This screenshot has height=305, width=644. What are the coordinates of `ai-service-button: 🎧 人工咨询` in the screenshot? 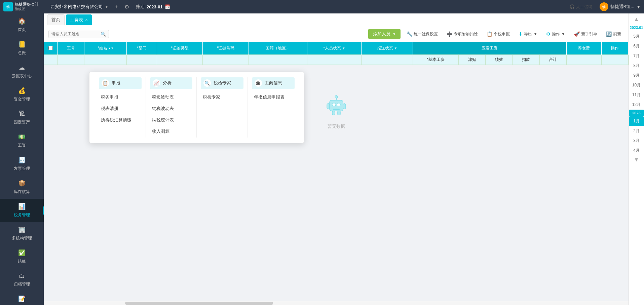 It's located at (581, 7).